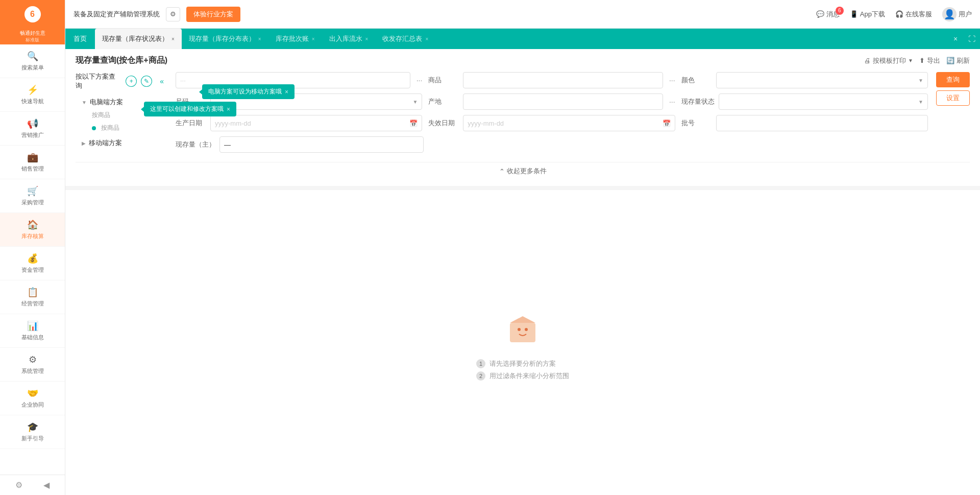 This screenshot has width=980, height=495. What do you see at coordinates (955, 39) in the screenshot?
I see `tab-close-all-btn: ×` at bounding box center [955, 39].